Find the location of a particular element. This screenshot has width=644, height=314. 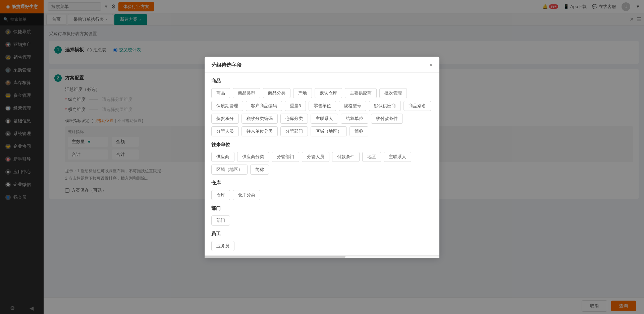

chip-main-contact: 主联系人 is located at coordinates (324, 119).